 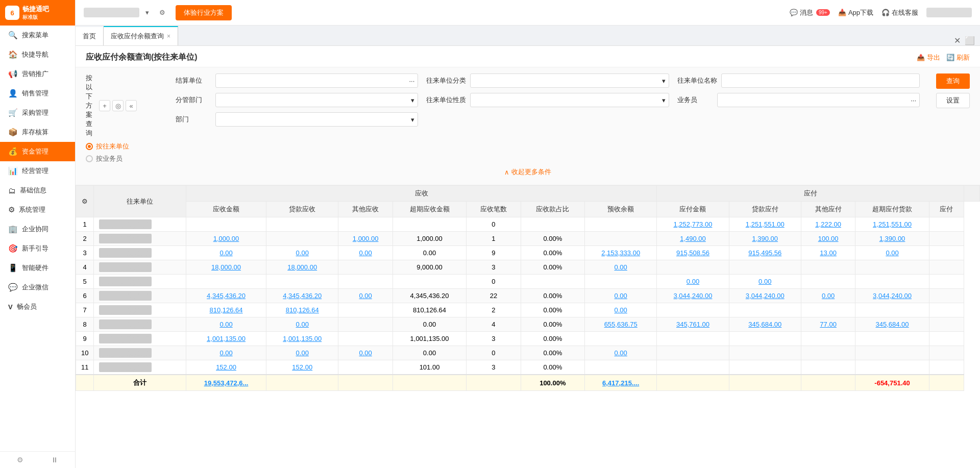 I want to click on sidebar-item-operation: 📊 经营管理, so click(x=38, y=171).